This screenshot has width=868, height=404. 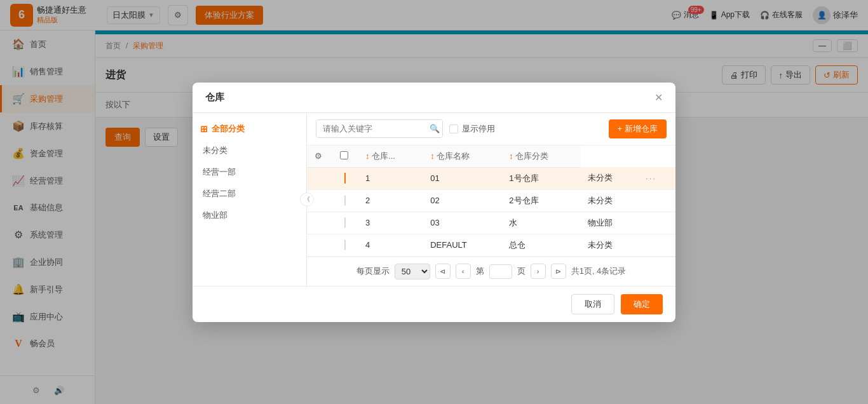 What do you see at coordinates (462, 156) in the screenshot?
I see `col-name-header: ↕ 仓库名称` at bounding box center [462, 156].